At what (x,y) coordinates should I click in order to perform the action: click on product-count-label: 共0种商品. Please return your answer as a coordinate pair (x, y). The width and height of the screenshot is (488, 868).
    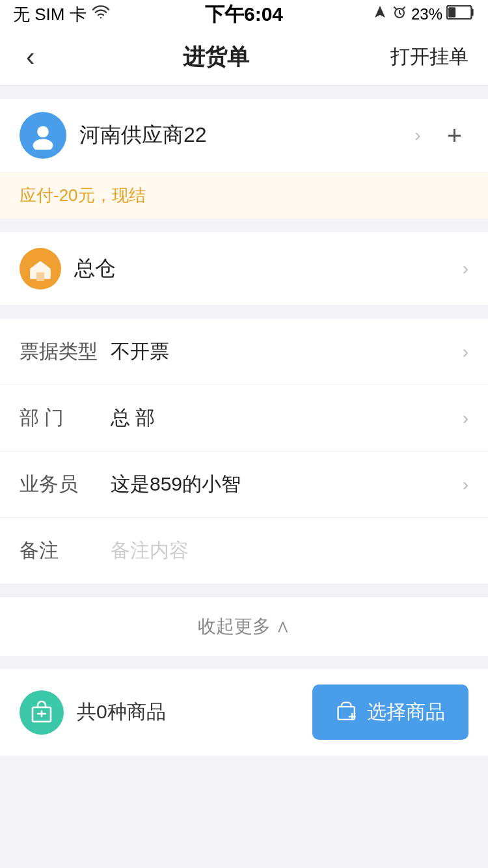
    Looking at the image, I should click on (188, 712).